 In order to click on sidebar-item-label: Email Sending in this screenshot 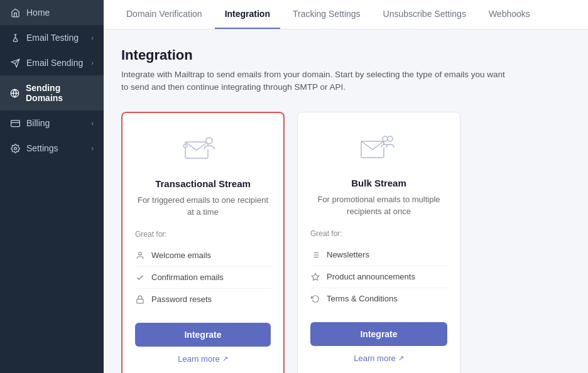, I will do `click(55, 63)`.